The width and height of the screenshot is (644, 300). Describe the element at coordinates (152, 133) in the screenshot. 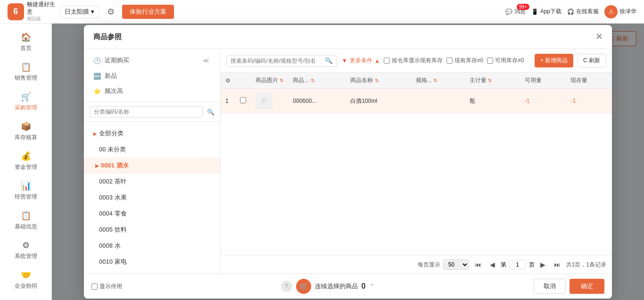

I see `category-all: ▶ 全部分类` at that location.